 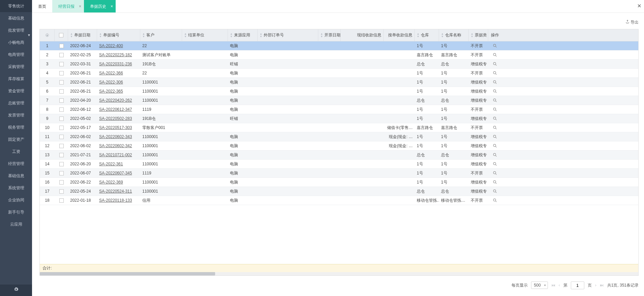 What do you see at coordinates (339, 164) in the screenshot?
I see `table-row: 142022-06-20SA-2022-3611100001电脑1号1号增值税专` at bounding box center [339, 164].